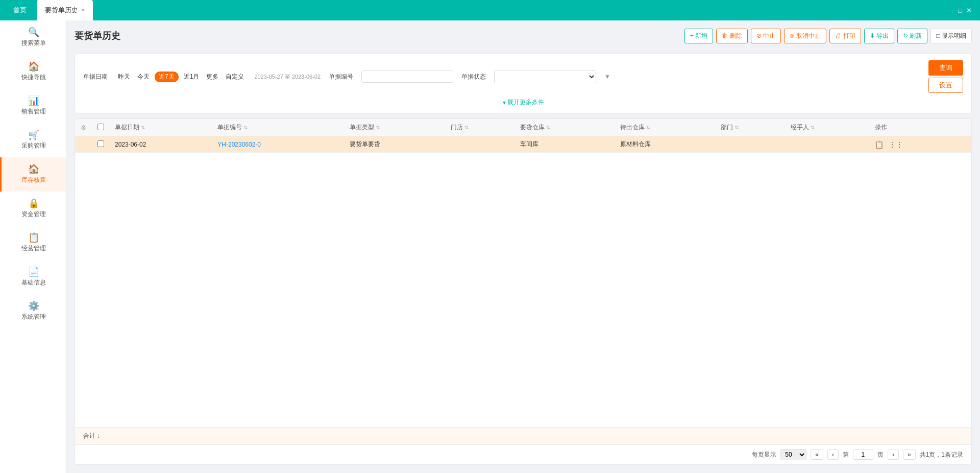 This screenshot has height=473, width=980. Describe the element at coordinates (846, 455) in the screenshot. I see `page-label-first: 第` at that location.